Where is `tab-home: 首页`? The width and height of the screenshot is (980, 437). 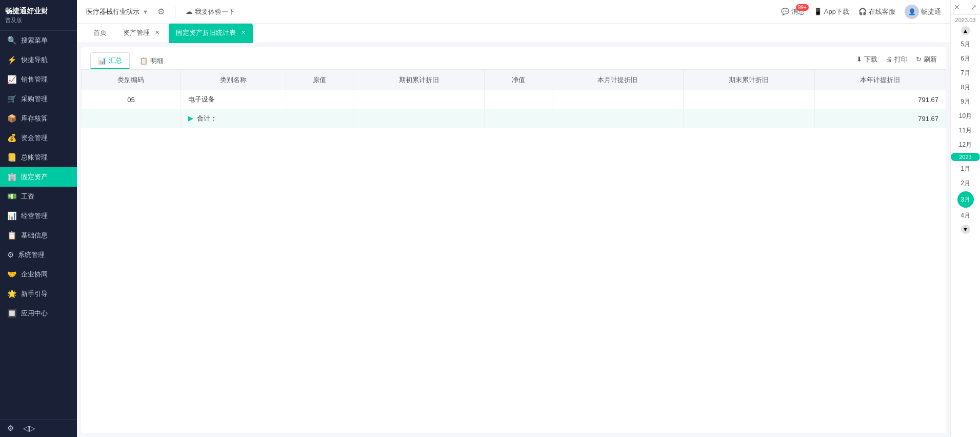 tab-home: 首页 is located at coordinates (100, 33).